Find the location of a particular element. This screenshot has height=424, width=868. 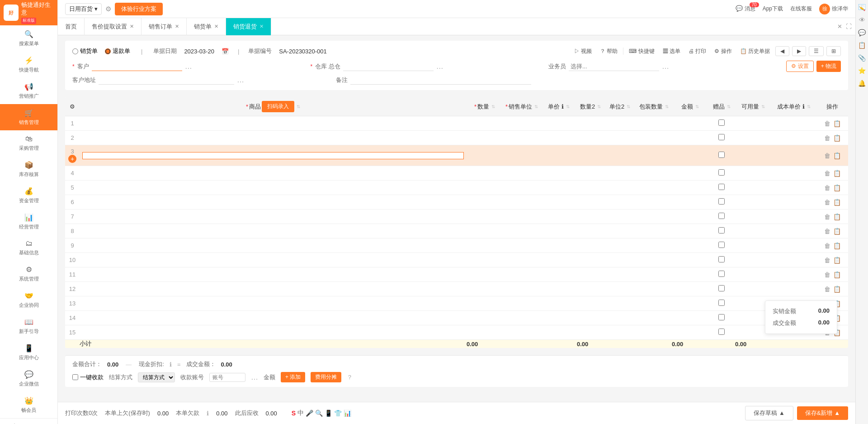

gear-icon: ⚙ is located at coordinates (108, 9).